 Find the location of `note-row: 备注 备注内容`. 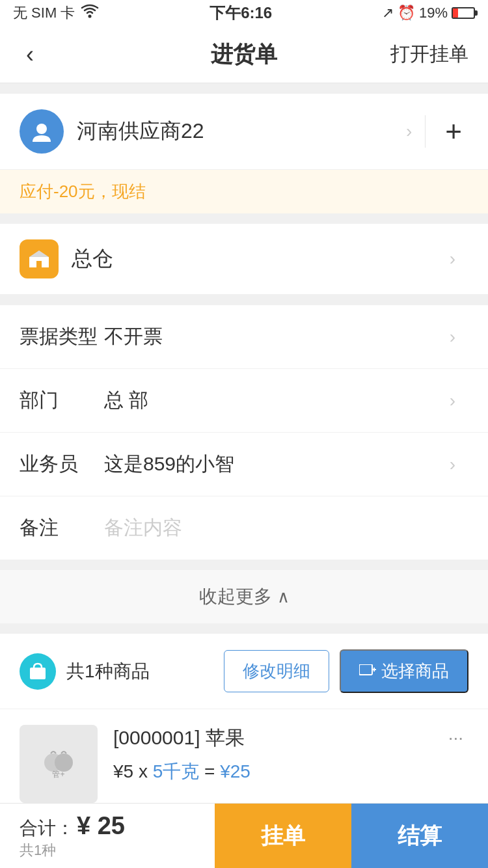

note-row: 备注 备注内容 is located at coordinates (244, 528).